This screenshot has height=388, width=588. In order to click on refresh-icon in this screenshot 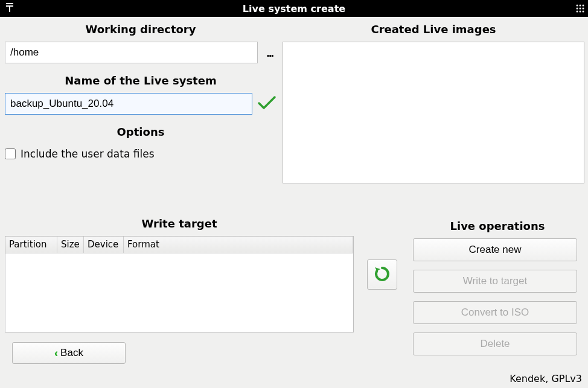, I will do `click(382, 275)`.